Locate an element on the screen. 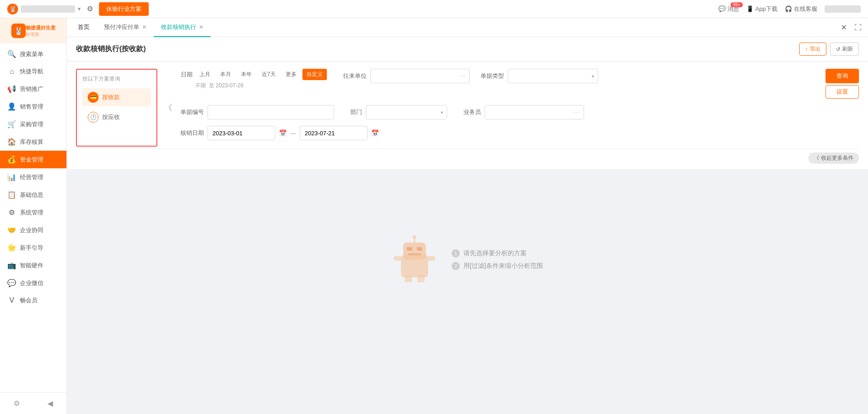  purchase-icon: 🛒 is located at coordinates (12, 124).